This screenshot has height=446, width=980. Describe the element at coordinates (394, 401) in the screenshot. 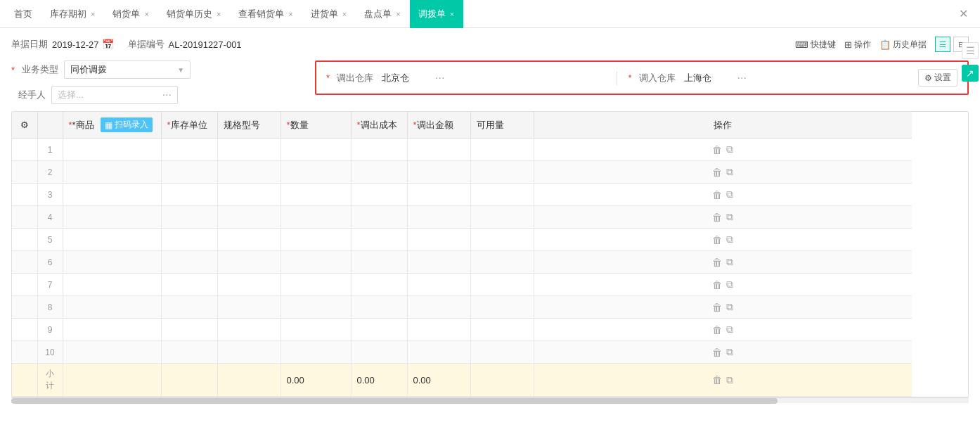

I see `scroll-thumb` at that location.